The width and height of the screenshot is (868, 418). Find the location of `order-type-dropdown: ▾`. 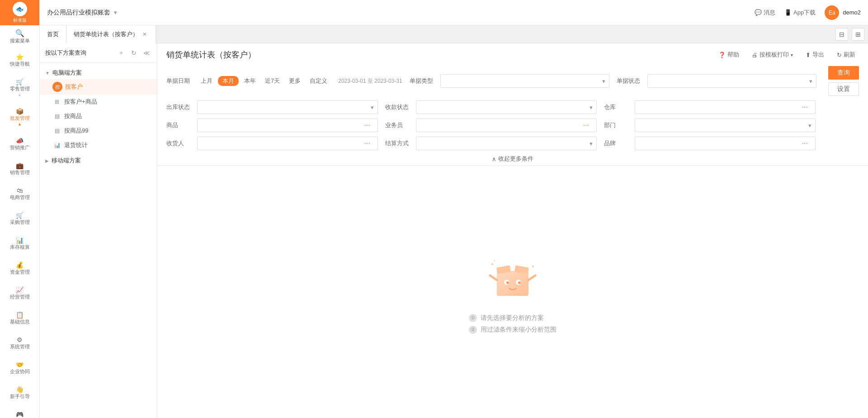

order-type-dropdown: ▾ is located at coordinates (525, 81).